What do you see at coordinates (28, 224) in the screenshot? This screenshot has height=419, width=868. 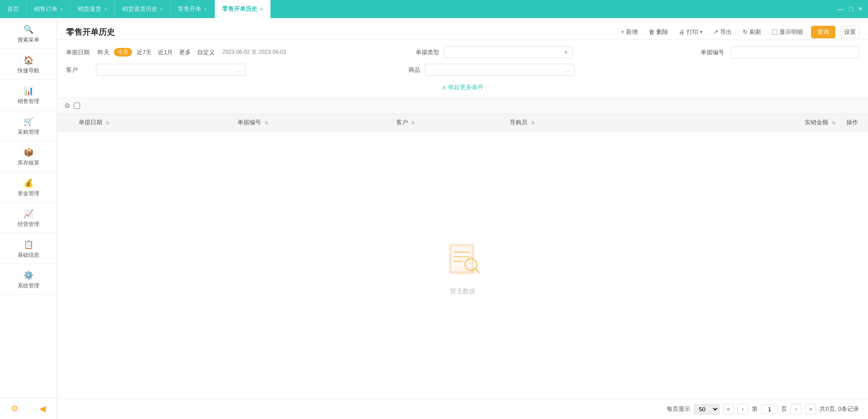 I see `sidebar-item-operations-label: 经营管理` at bounding box center [28, 224].